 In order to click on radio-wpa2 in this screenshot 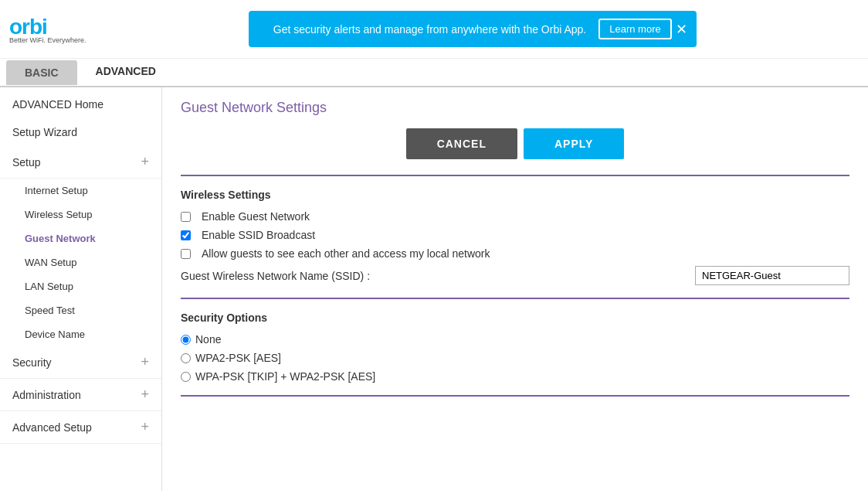, I will do `click(185, 359)`.